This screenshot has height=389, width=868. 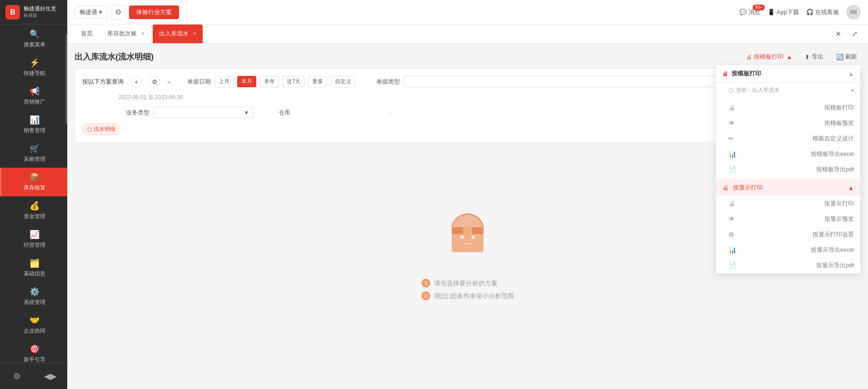 I want to click on message-badge: 99+, so click(x=759, y=7).